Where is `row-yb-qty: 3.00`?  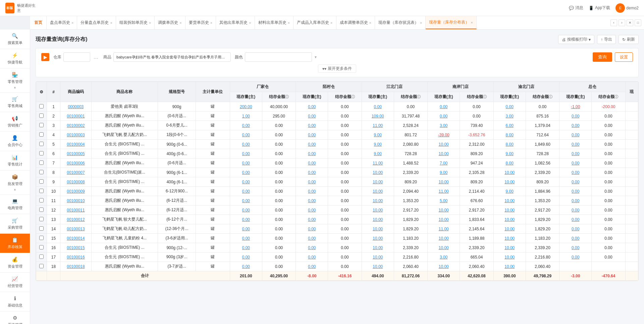 row-yb-qty: 3.00 is located at coordinates (509, 116).